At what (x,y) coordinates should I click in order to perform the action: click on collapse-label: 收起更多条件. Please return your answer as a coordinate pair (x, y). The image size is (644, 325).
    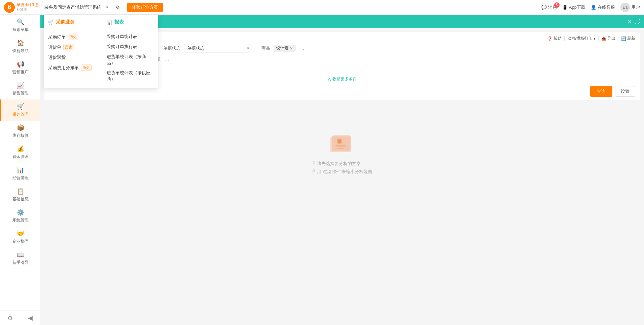
    Looking at the image, I should click on (345, 79).